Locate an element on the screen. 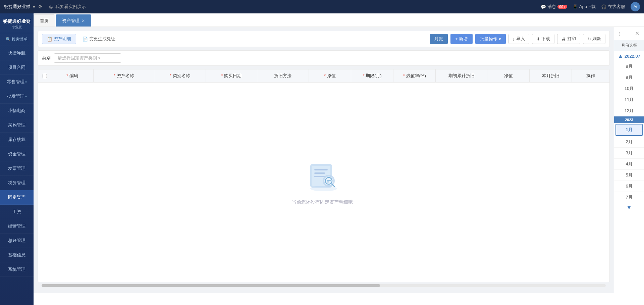  message-label: 消息 is located at coordinates (552, 7).